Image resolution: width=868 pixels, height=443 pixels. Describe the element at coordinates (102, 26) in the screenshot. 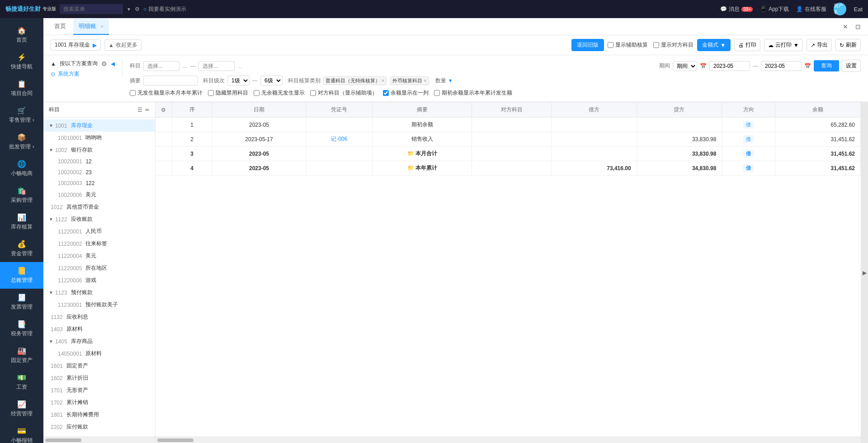

I see `tab-close-btn: ×` at that location.